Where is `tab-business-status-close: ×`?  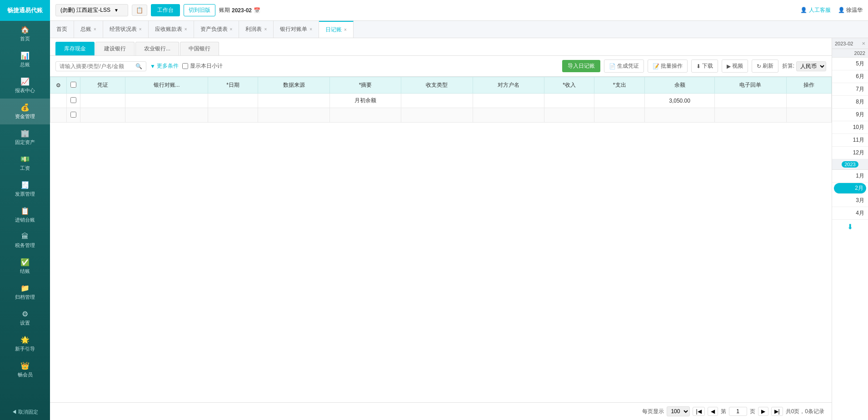
tab-business-status-close: × is located at coordinates (140, 29).